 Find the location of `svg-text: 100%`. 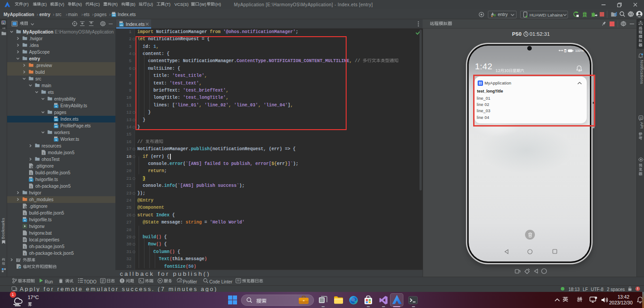

svg-text: 100% is located at coordinates (580, 51).